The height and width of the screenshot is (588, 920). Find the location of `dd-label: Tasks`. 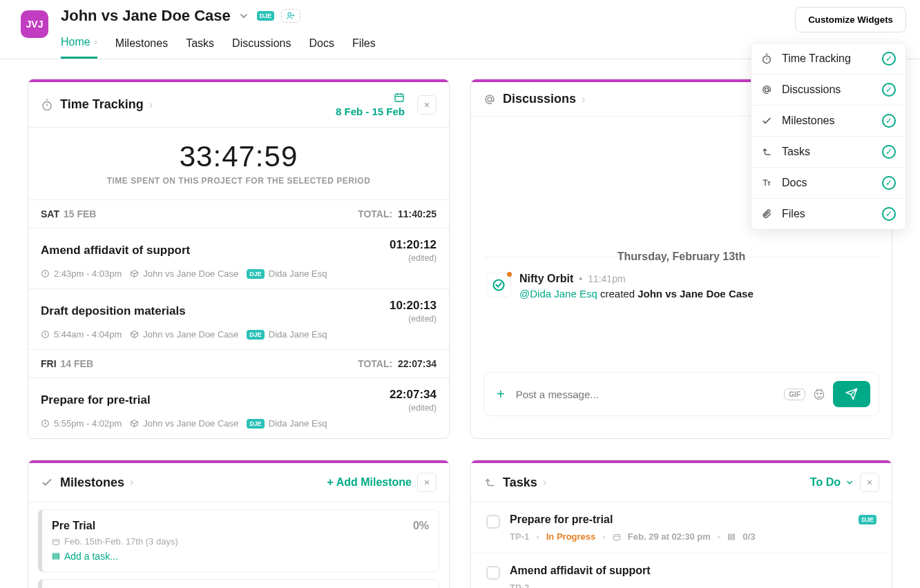

dd-label: Tasks is located at coordinates (827, 152).